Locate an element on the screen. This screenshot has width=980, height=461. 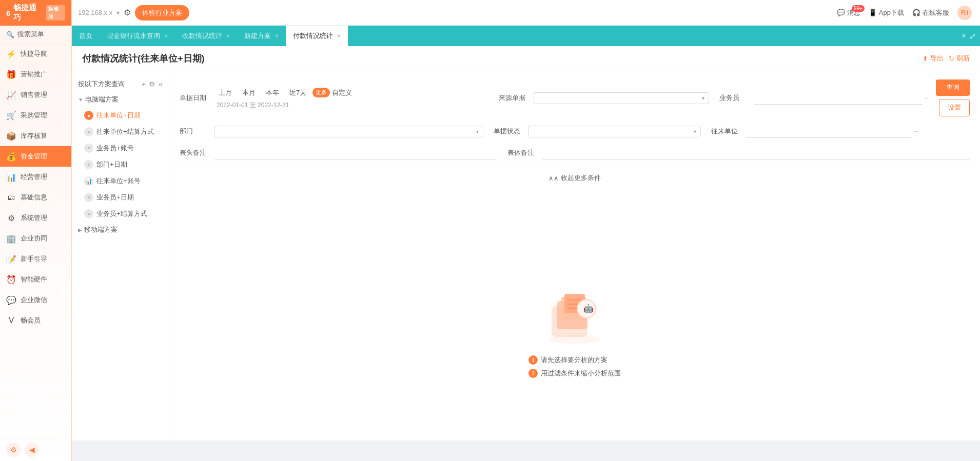
sidebar-item-purchase: 🛒 采购管理 is located at coordinates (36, 115).